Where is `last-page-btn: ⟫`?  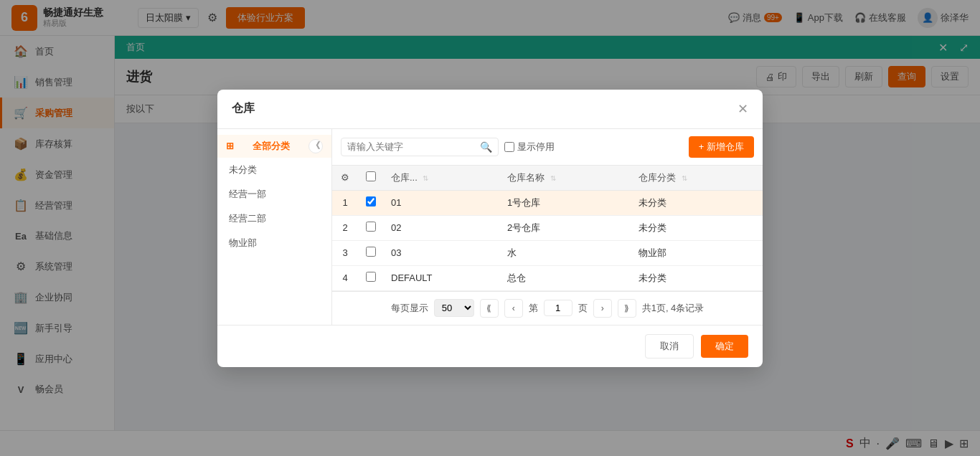 last-page-btn: ⟫ is located at coordinates (627, 308).